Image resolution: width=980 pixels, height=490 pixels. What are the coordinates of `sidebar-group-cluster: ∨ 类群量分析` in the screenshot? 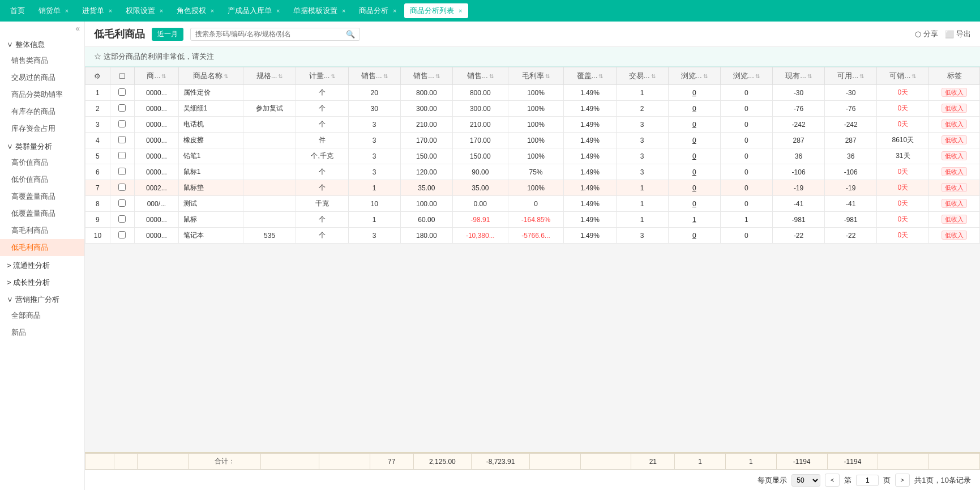 It's located at (42, 146).